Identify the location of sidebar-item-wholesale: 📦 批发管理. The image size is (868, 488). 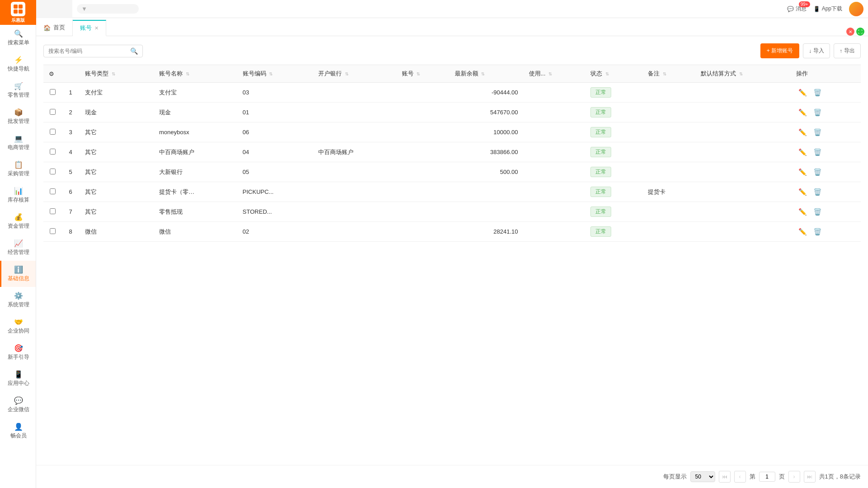
(18, 117).